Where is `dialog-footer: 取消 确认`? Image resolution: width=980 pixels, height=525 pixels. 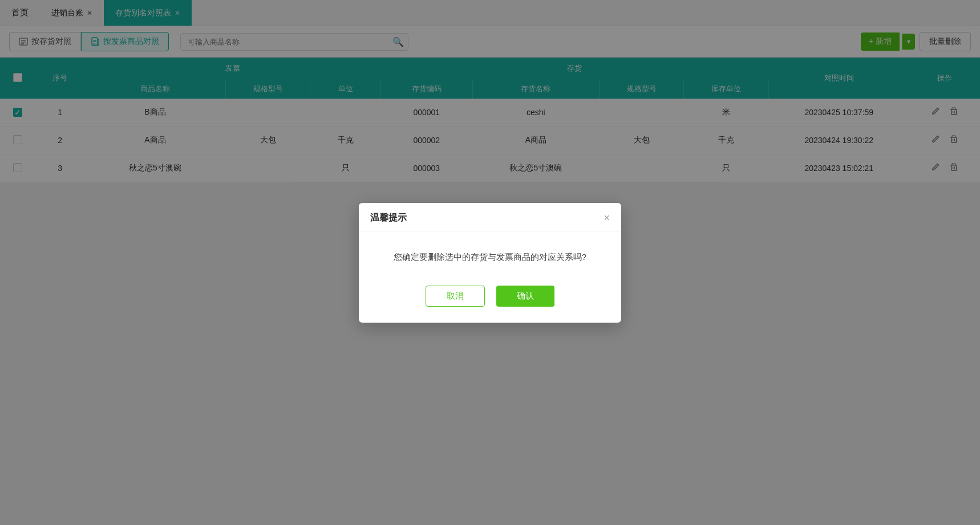
dialog-footer: 取消 确认 is located at coordinates (490, 301).